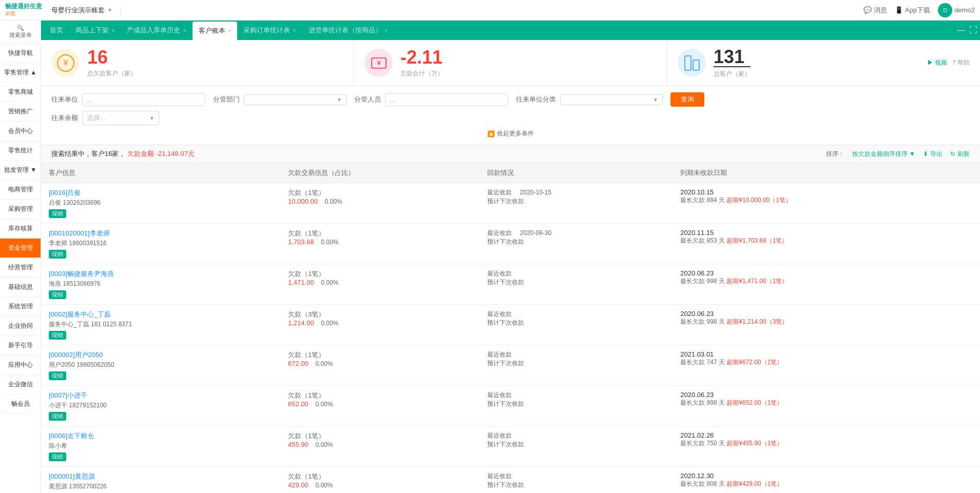 The height and width of the screenshot is (493, 980). I want to click on sidebar-item-retail-stats: 零售统计, so click(21, 151).